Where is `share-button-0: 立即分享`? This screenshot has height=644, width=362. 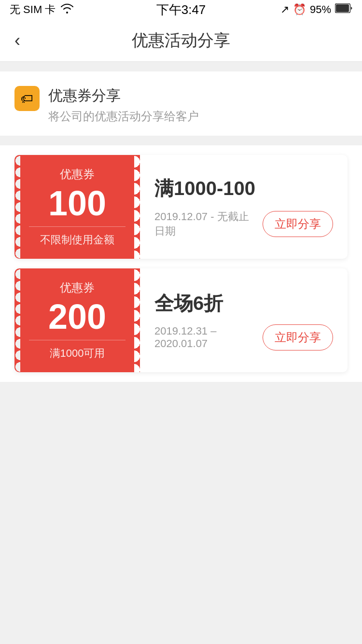
share-button-0: 立即分享 is located at coordinates (298, 224).